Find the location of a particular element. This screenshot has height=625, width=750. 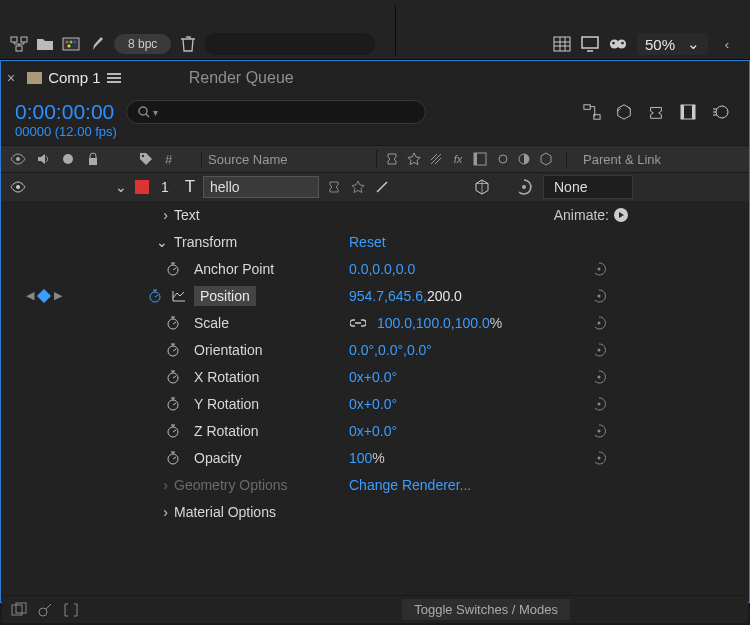

keyframe-icon is located at coordinates (43, 295).